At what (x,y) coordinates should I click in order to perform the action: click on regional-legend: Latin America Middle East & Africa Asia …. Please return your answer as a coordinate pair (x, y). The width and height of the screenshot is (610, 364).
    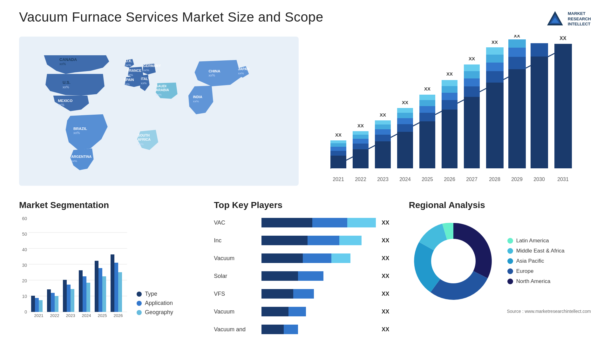
    Looking at the image, I should click on (536, 261).